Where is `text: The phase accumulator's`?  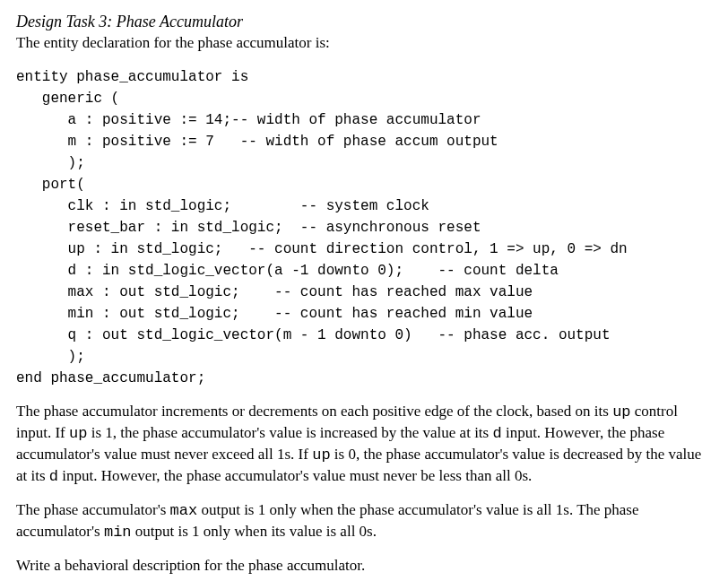 text: The phase accumulator's is located at coordinates (93, 509).